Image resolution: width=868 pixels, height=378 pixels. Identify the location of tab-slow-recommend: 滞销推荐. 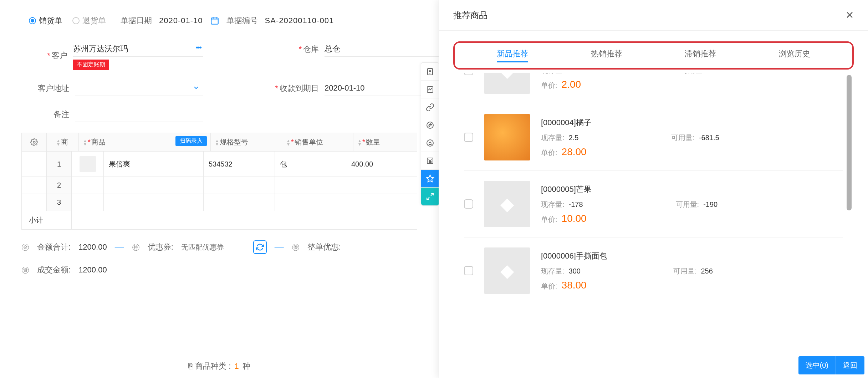
(700, 56).